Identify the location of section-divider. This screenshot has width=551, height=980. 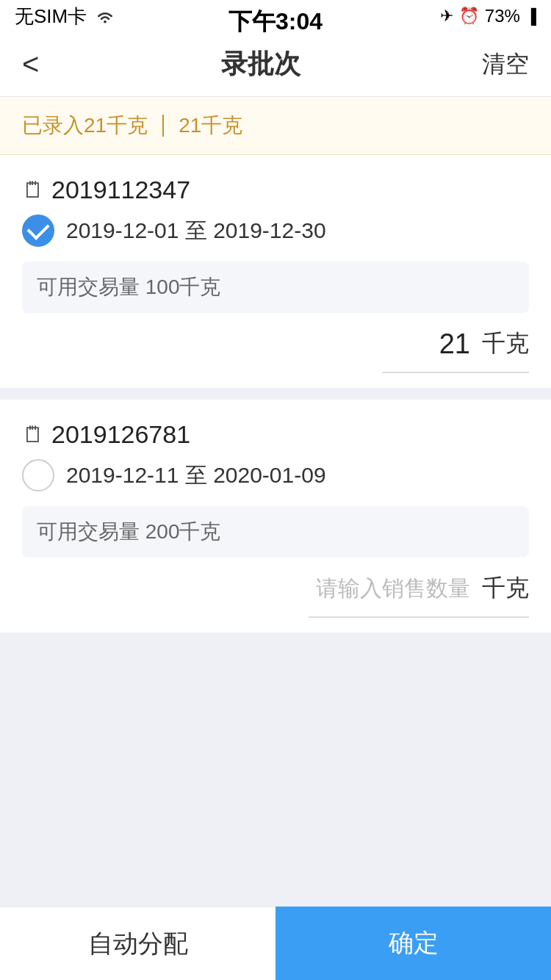
(276, 394).